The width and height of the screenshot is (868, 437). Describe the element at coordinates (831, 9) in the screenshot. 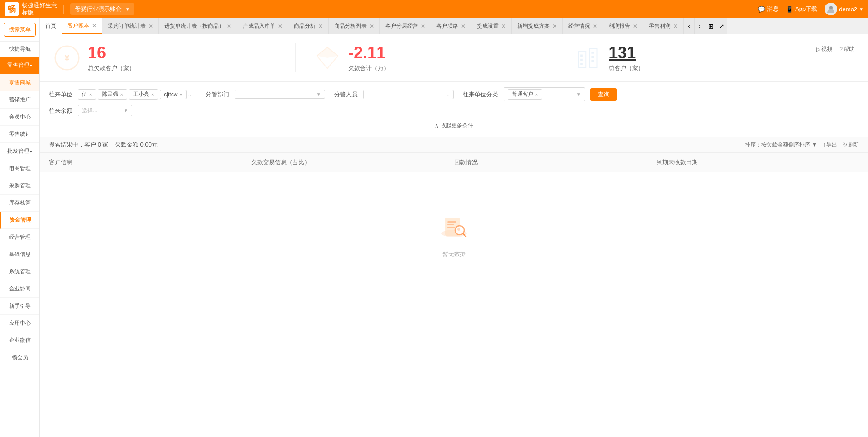

I see `avatar` at that location.